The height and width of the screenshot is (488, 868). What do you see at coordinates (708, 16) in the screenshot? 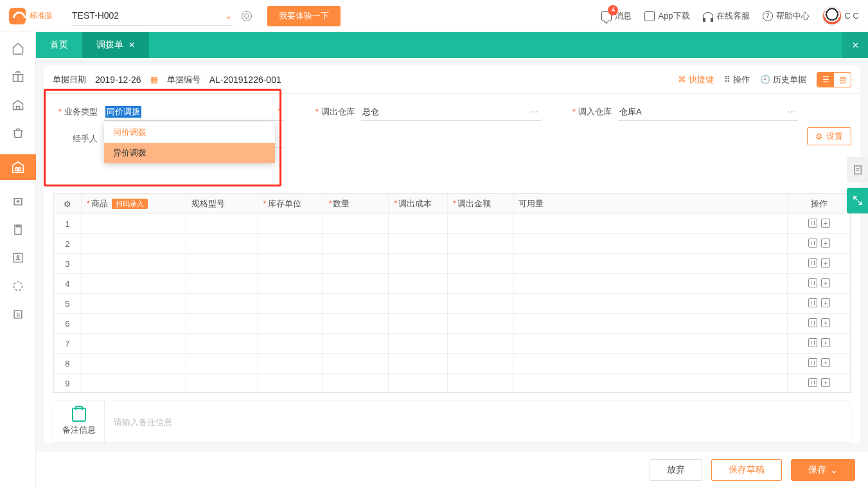
I see `headset-icon` at bounding box center [708, 16].